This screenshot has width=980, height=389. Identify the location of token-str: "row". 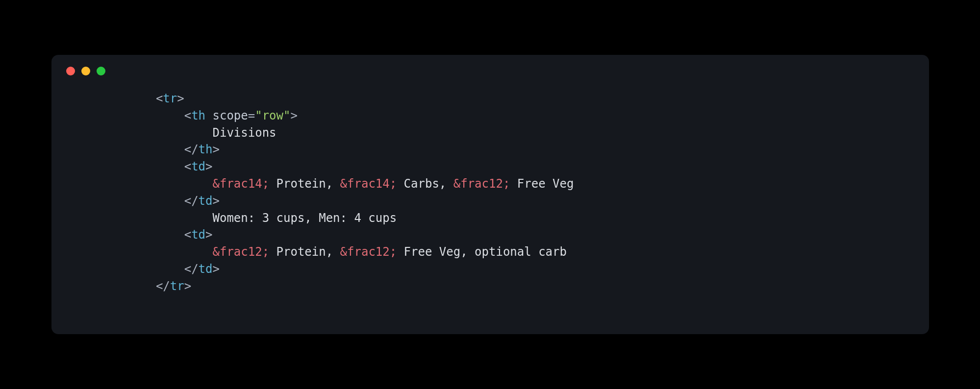
(273, 116).